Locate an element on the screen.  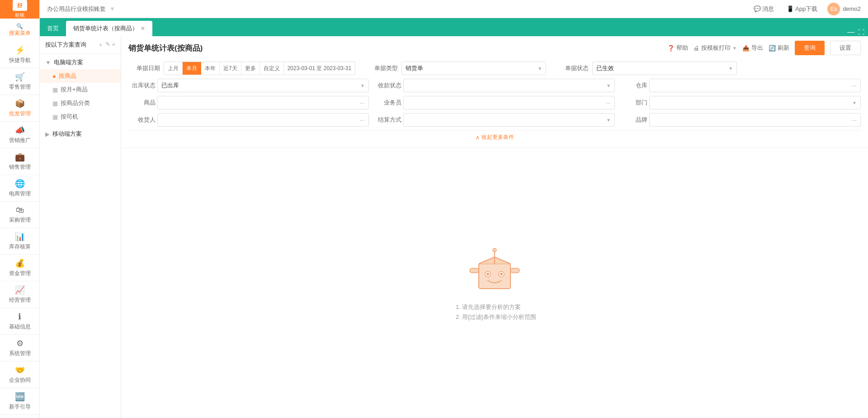
sidebar-basic-info-label: 基础信息 is located at coordinates (20, 327).